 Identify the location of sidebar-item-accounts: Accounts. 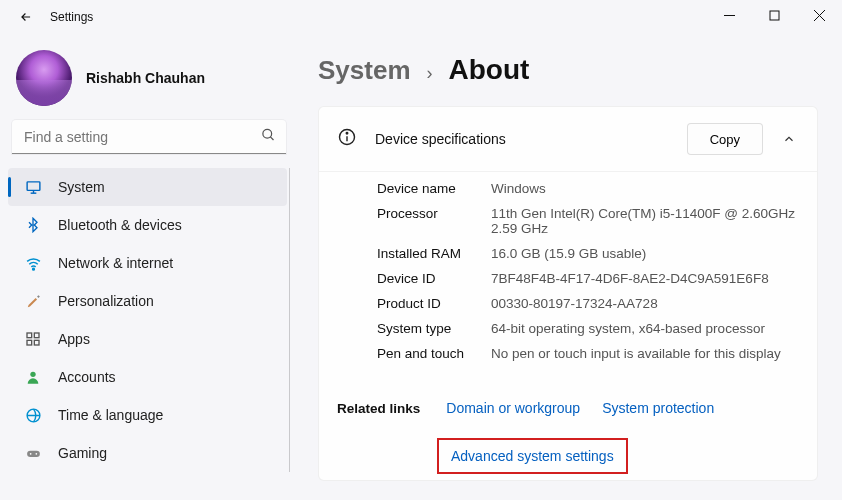
(148, 377).